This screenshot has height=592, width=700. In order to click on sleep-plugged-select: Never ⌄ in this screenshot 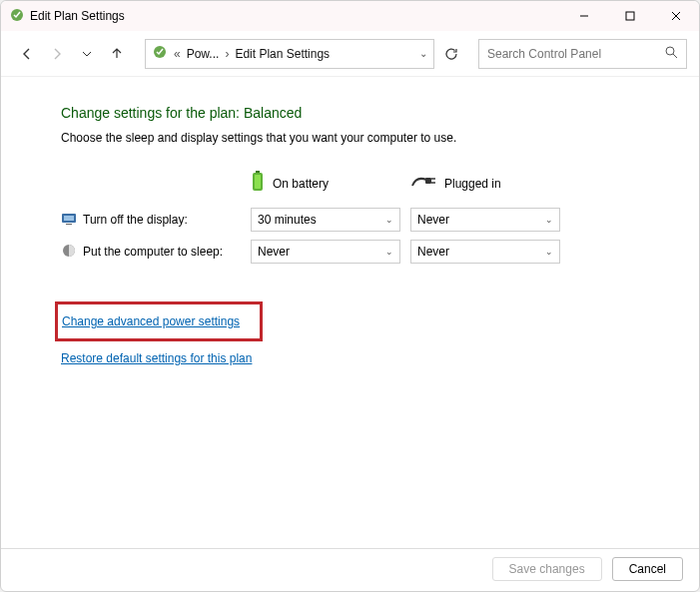, I will do `click(485, 252)`.